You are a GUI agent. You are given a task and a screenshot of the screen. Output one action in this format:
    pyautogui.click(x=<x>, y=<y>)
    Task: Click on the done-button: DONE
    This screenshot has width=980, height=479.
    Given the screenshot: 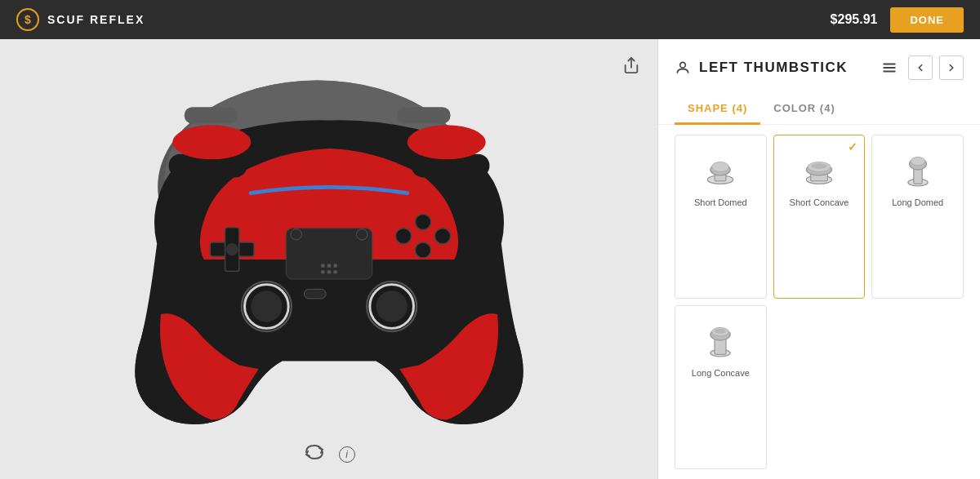 What is the action you would take?
    pyautogui.click(x=927, y=20)
    